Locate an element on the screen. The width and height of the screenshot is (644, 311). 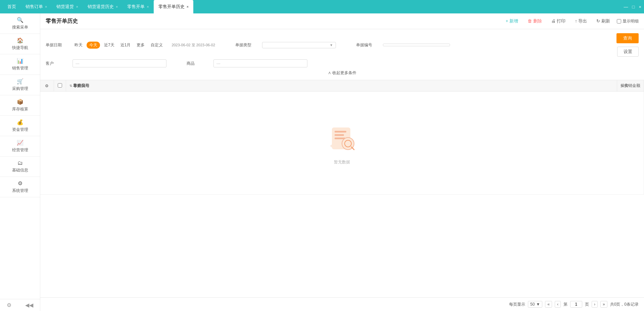
total-label: 共0页，0条记录 is located at coordinates (624, 305).